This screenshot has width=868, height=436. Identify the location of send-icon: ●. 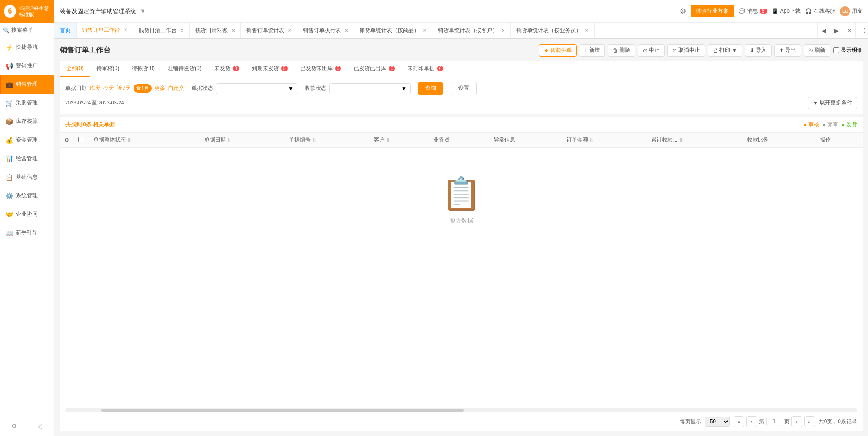
(843, 125).